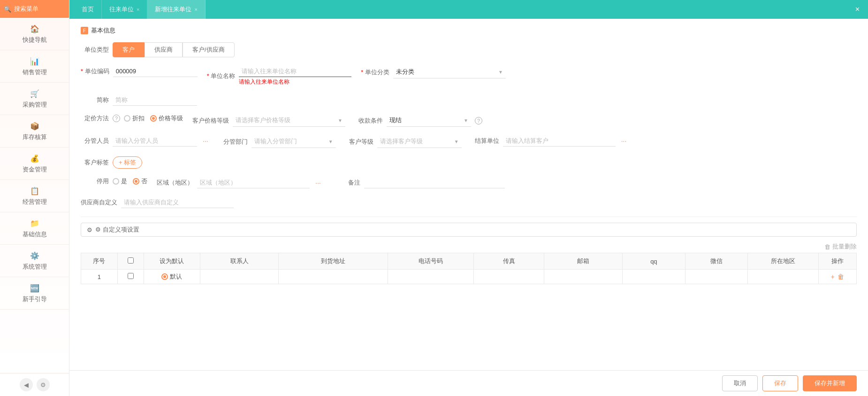 The width and height of the screenshot is (868, 396). Describe the element at coordinates (35, 40) in the screenshot. I see `sidebar-item-label: 快捷导航` at that location.